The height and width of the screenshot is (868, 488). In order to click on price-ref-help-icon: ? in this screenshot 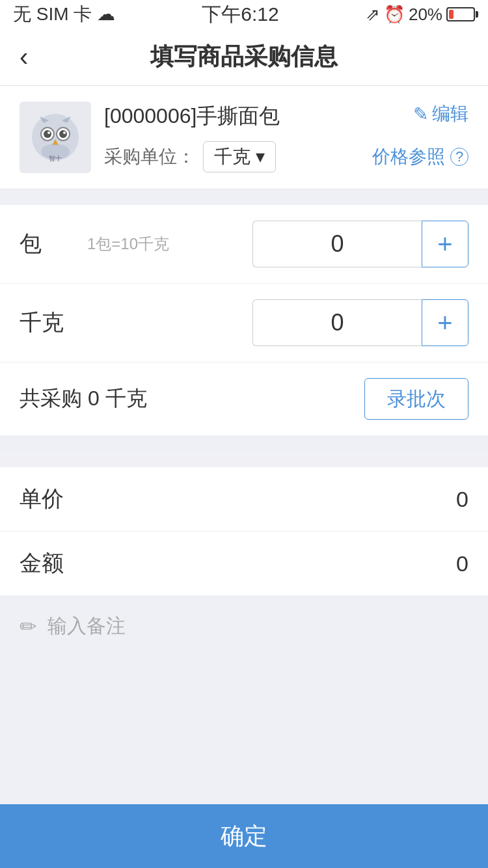, I will do `click(459, 157)`.